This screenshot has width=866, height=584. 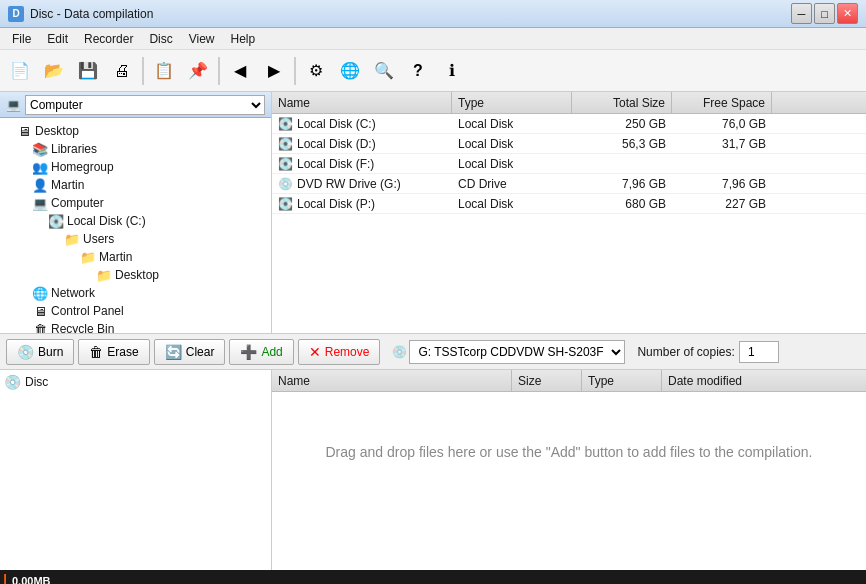 What do you see at coordinates (136, 275) in the screenshot?
I see `tree-item-desktop-sub: 📁 Desktop` at bounding box center [136, 275].